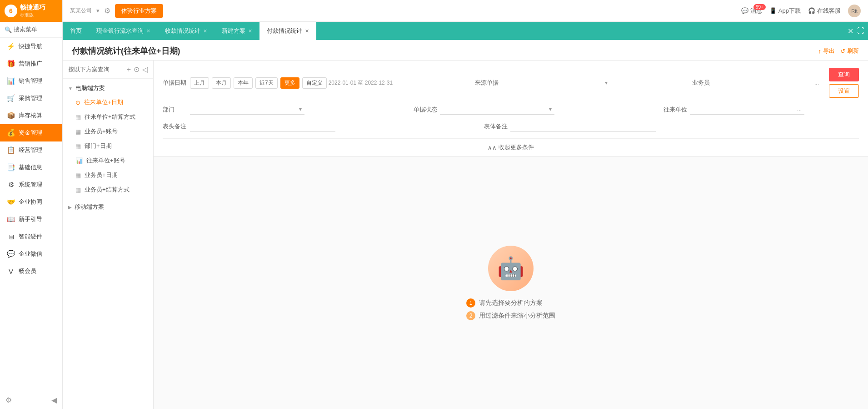 This screenshot has width=868, height=409. What do you see at coordinates (124, 31) in the screenshot?
I see `tab-bank-flow: 现金银行流水查询✕` at bounding box center [124, 31].